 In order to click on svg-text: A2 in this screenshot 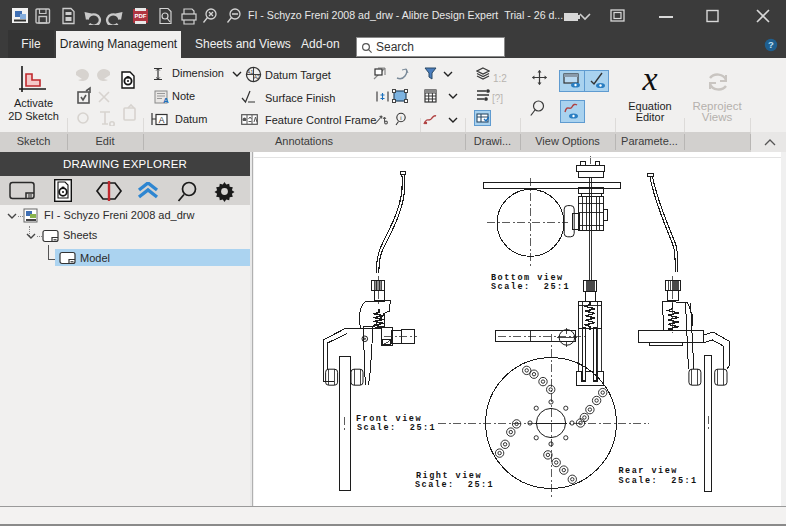, I will do `click(257, 77)`.